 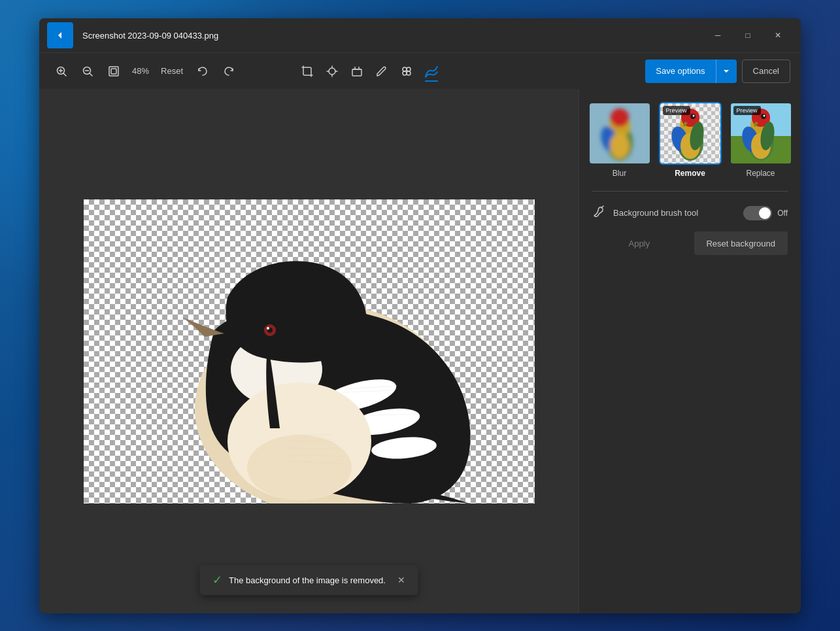 What do you see at coordinates (747, 111) in the screenshot?
I see `preview-badge-replace: Preview` at bounding box center [747, 111].